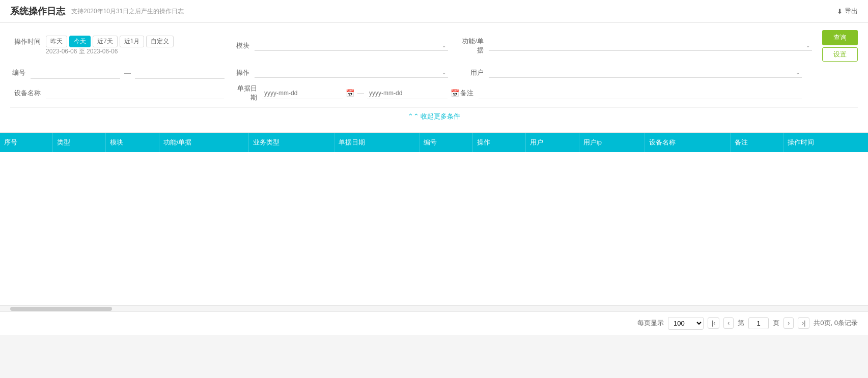 The image size is (868, 378). What do you see at coordinates (160, 42) in the screenshot?
I see `time-btn-custom: 自定义` at bounding box center [160, 42].